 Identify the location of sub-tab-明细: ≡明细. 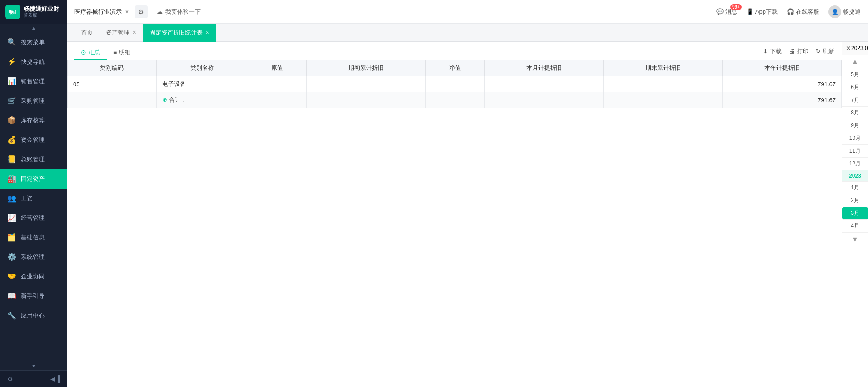
(122, 53).